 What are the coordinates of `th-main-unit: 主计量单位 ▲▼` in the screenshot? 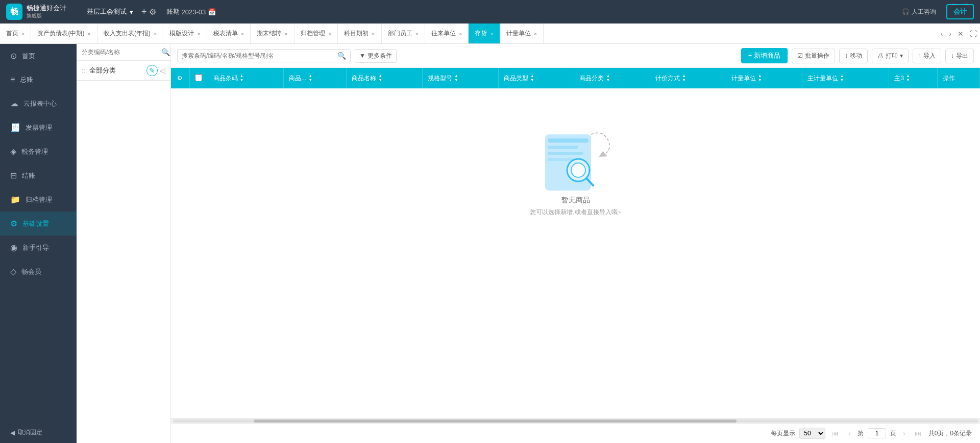 It's located at (845, 78).